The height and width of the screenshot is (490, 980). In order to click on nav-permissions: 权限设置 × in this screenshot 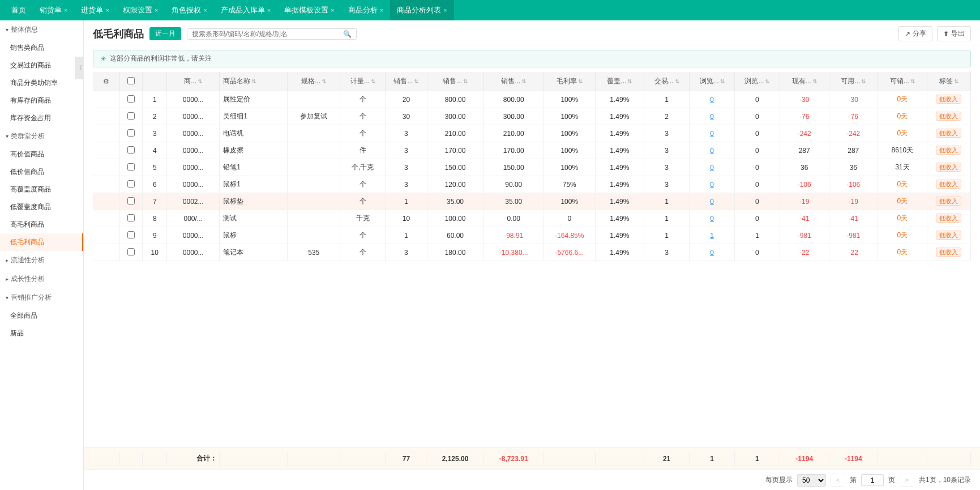, I will do `click(140, 10)`.